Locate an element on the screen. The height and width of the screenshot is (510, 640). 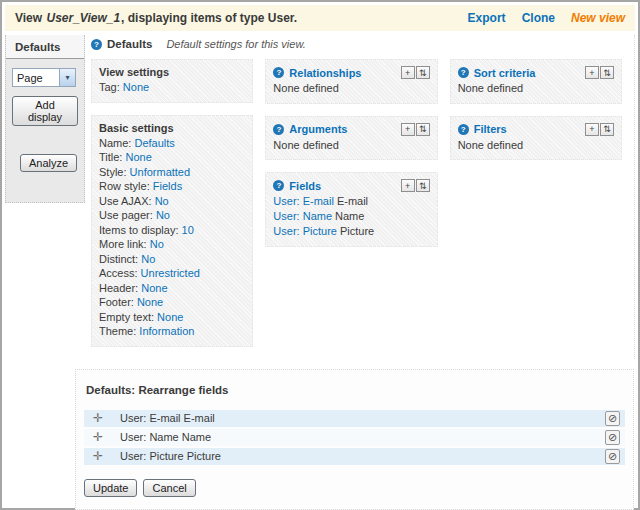
setting-value-link: 10 is located at coordinates (188, 230).